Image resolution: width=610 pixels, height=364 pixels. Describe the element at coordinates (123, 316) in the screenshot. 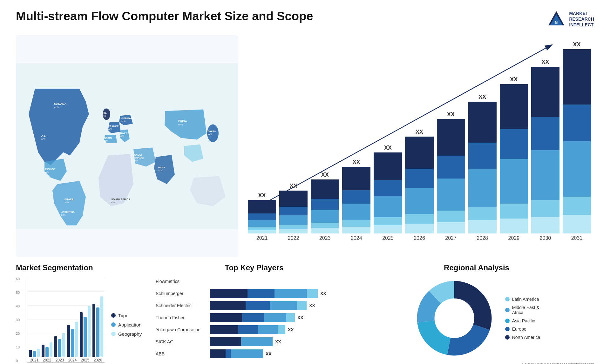

I see `legend-type-label: Type` at that location.